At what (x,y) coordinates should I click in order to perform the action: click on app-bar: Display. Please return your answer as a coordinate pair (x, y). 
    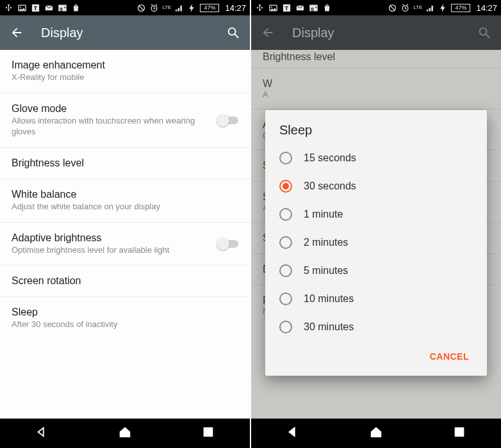
    Looking at the image, I should click on (125, 33).